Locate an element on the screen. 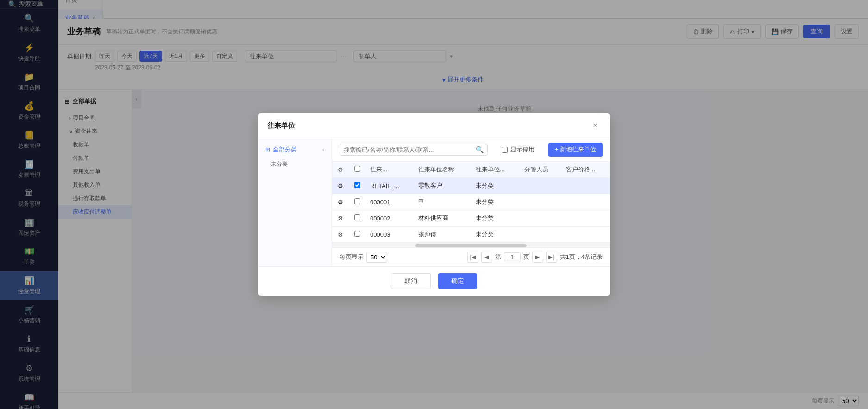 The image size is (868, 409). show-disabled-checkbox is located at coordinates (505, 150).